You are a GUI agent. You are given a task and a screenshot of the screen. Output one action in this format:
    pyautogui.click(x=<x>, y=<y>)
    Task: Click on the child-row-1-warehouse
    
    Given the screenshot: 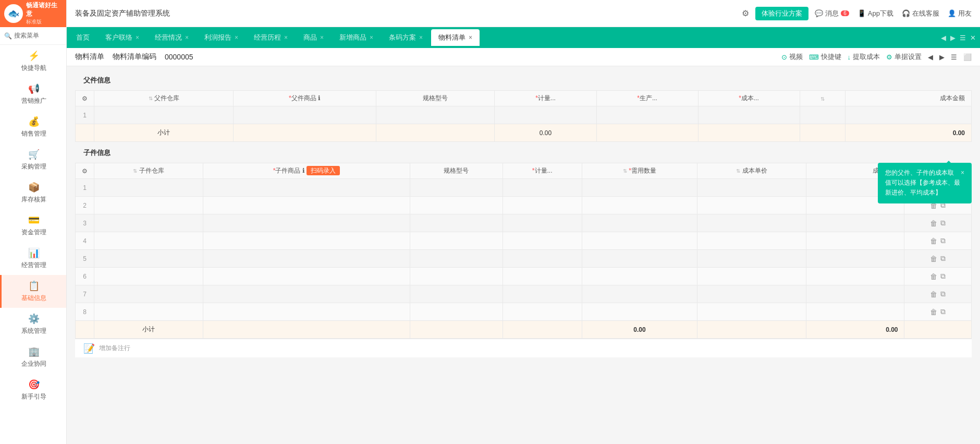 What is the action you would take?
    pyautogui.click(x=149, y=188)
    